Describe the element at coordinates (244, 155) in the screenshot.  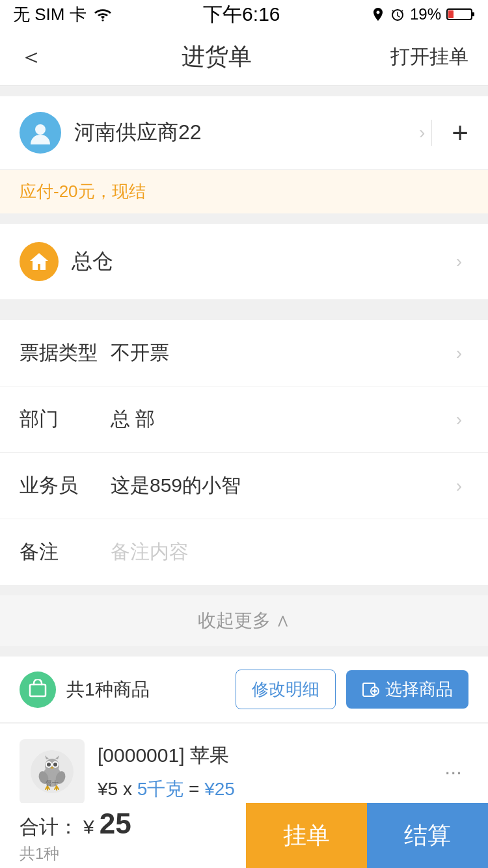
I see `supplier-section: 河南供应商22 › + 应付-20元，现结` at that location.